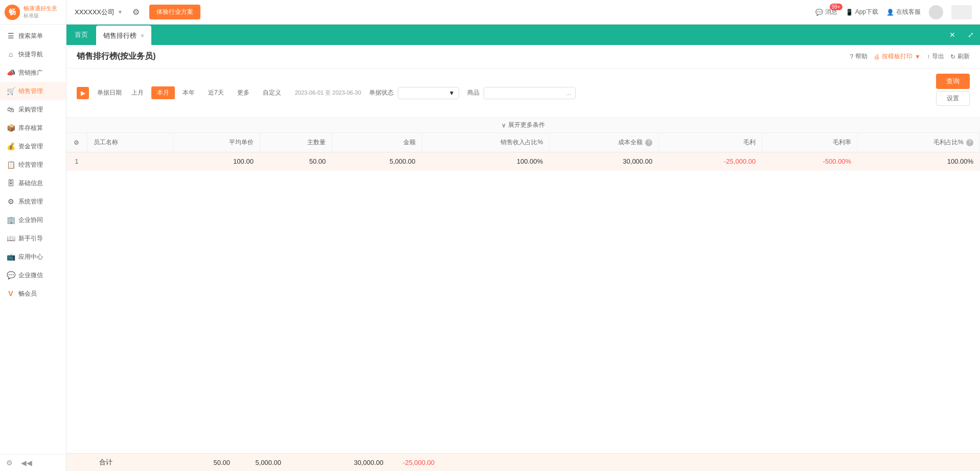 The height and width of the screenshot is (471, 980). I want to click on topbar-gear-button: ⚙, so click(136, 12).